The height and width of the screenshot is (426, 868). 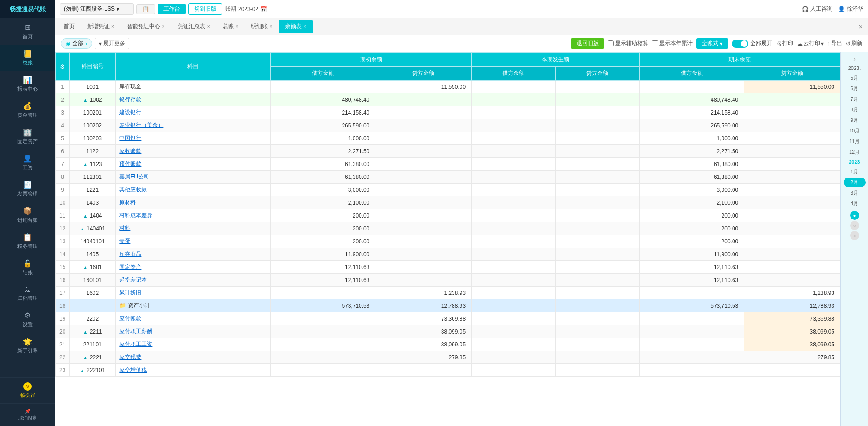 I want to click on sidebar-item-archive: 🗂 归档管理, so click(x=28, y=294).